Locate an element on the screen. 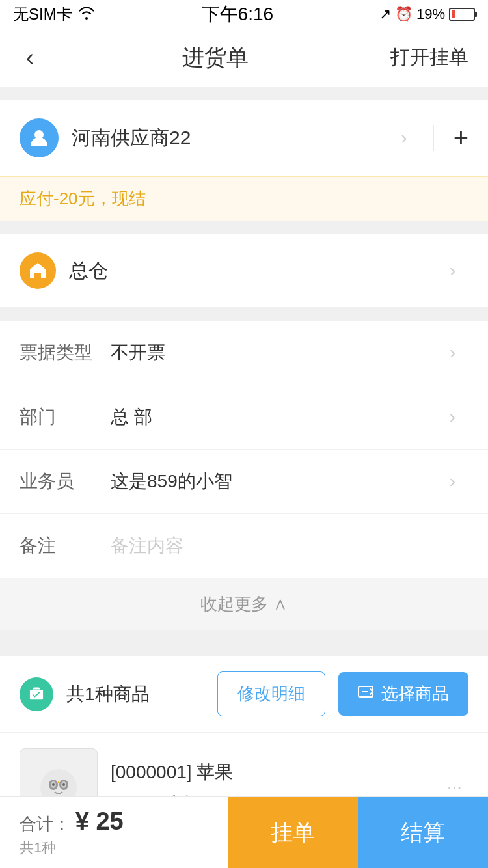 The width and height of the screenshot is (488, 868). bottom-bar: 合计： ¥ 25 共1种 挂单 结算 is located at coordinates (244, 832).